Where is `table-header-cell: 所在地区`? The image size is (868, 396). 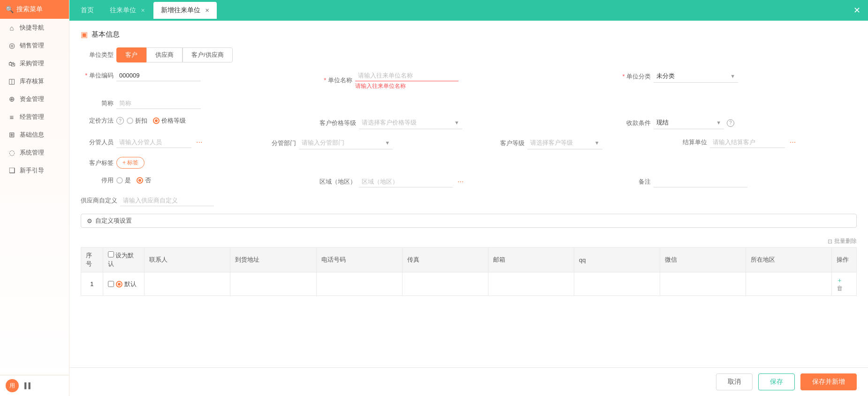 table-header-cell: 所在地区 is located at coordinates (789, 260).